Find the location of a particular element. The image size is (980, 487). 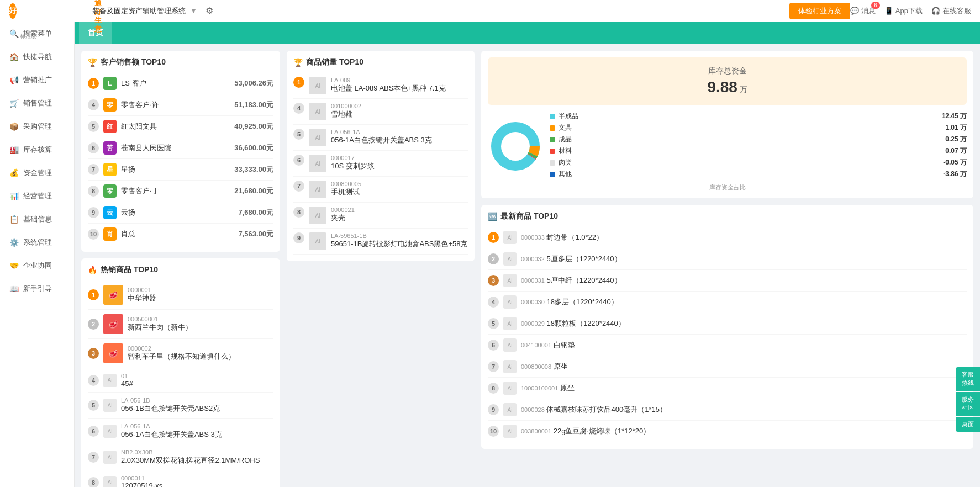

rank-item: 9 Ai 0000028 体械嘉枝味苏打饮品400毫升（1*15） is located at coordinates (727, 410).